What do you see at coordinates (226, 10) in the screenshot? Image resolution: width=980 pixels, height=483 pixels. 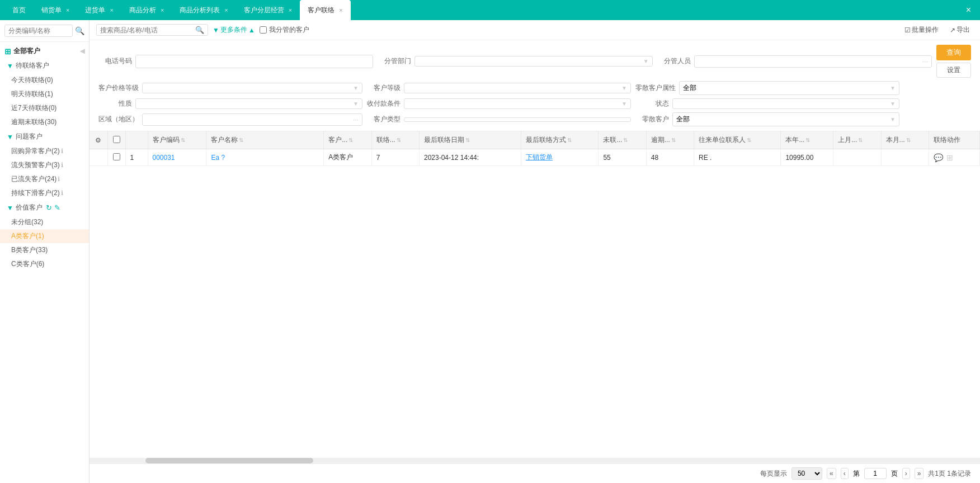 I see `nav-product-list-close: ×` at bounding box center [226, 10].